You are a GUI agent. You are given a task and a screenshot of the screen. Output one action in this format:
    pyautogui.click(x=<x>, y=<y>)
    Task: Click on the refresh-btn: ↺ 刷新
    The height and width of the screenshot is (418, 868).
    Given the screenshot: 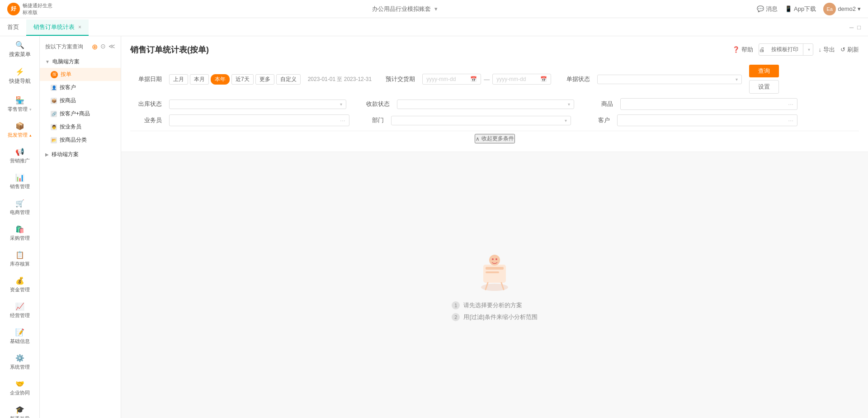 What is the action you would take?
    pyautogui.click(x=850, y=50)
    